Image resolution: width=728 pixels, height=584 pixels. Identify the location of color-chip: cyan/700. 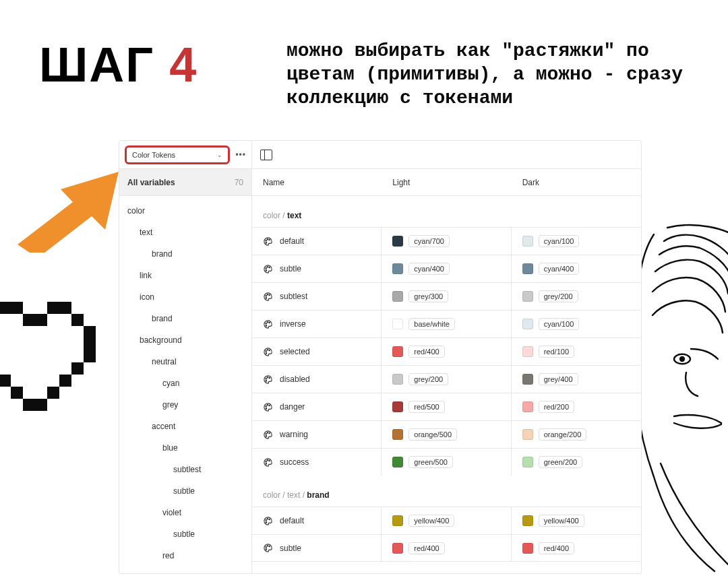
(429, 241).